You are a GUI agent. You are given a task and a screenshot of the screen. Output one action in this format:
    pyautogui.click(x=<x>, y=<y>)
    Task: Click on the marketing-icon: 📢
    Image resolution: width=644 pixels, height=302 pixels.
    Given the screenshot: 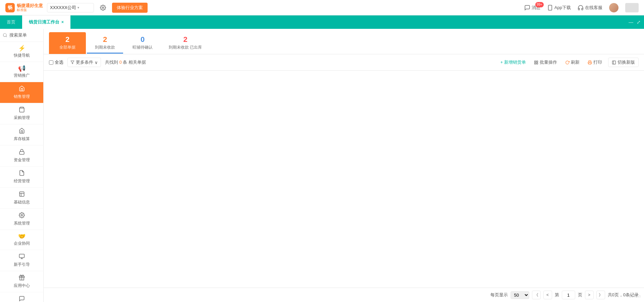 What is the action you would take?
    pyautogui.click(x=22, y=68)
    